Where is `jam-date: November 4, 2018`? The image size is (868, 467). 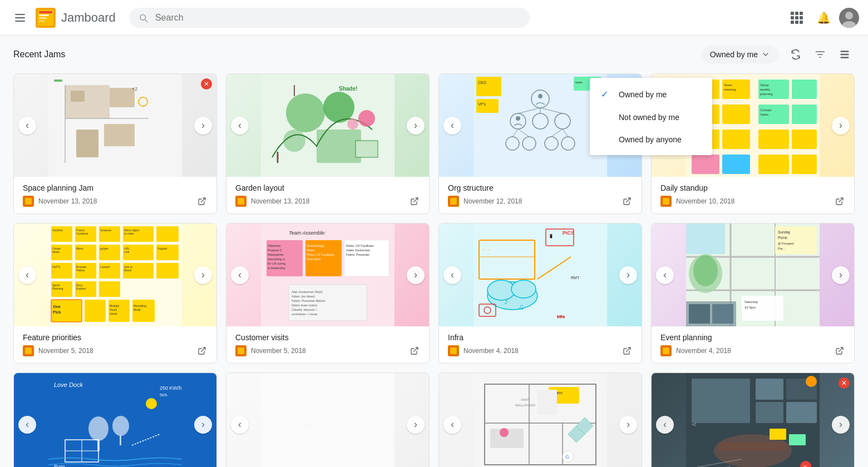 jam-date: November 4, 2018 is located at coordinates (703, 351).